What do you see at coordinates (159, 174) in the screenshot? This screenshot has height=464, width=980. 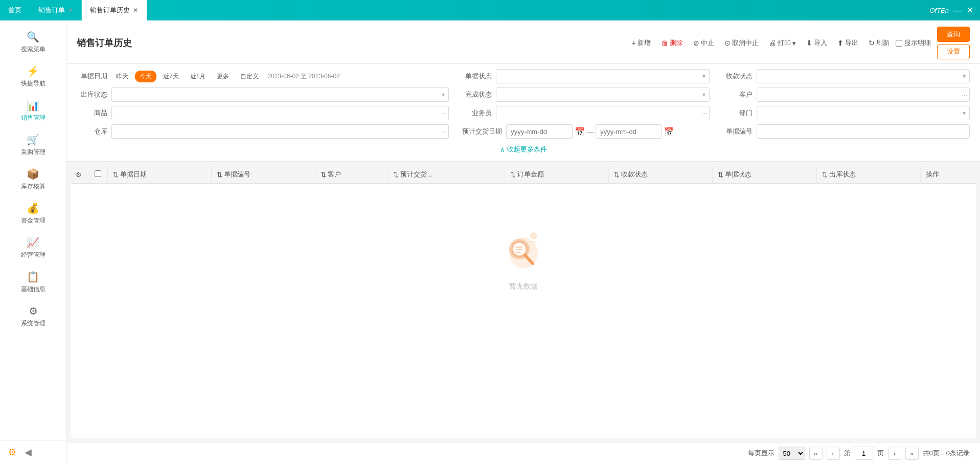 I see `th-date-sort: ⇅ 单据日期` at bounding box center [159, 174].